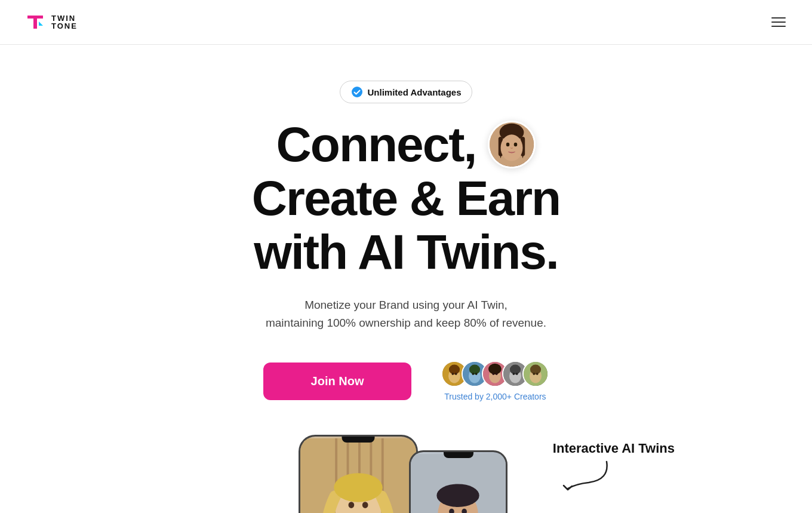 The width and height of the screenshot is (812, 513). I want to click on advantages-badge: Unlimited Advantages, so click(406, 92).